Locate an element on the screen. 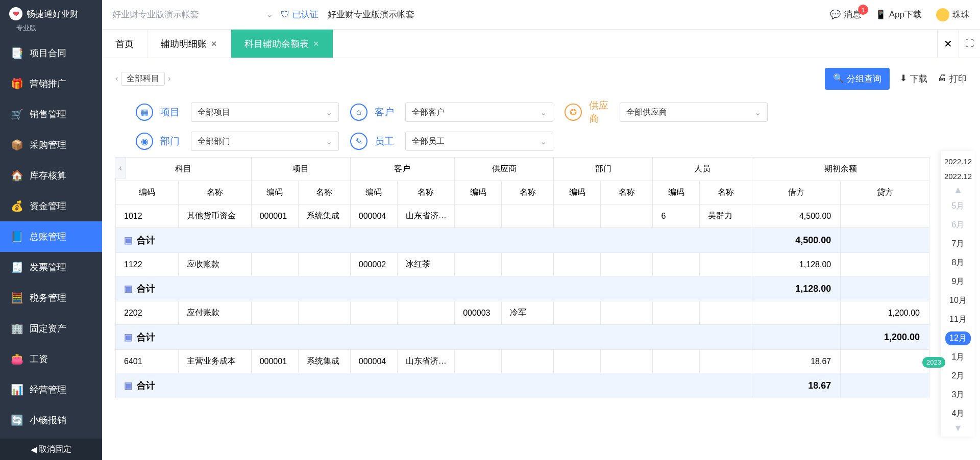 This screenshot has height=460, width=980. chevron-left-icon: ‹ is located at coordinates (116, 79).